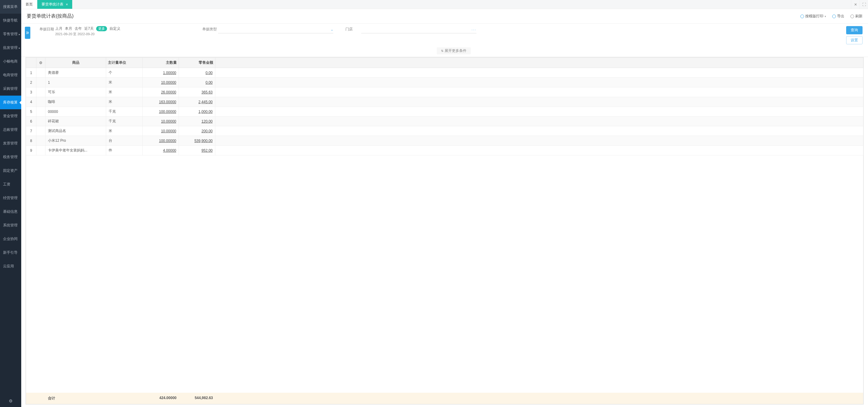 The width and height of the screenshot is (868, 407). Describe the element at coordinates (539, 63) in the screenshot. I see `col-spacer` at that location.